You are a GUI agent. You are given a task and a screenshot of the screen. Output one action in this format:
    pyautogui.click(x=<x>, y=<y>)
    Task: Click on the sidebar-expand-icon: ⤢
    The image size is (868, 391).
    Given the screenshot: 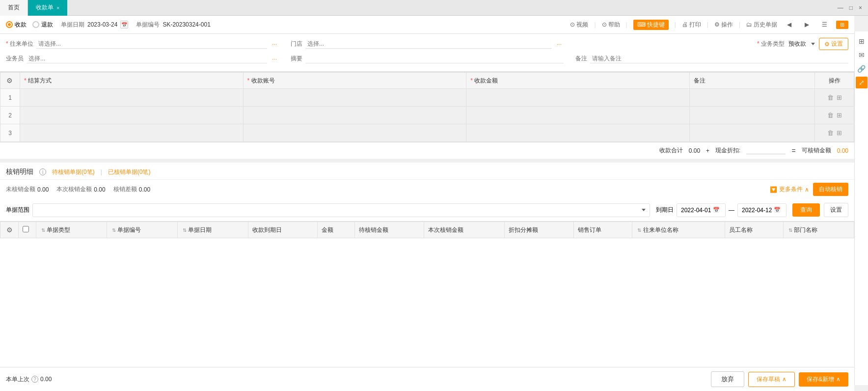 What is the action you would take?
    pyautogui.click(x=862, y=83)
    